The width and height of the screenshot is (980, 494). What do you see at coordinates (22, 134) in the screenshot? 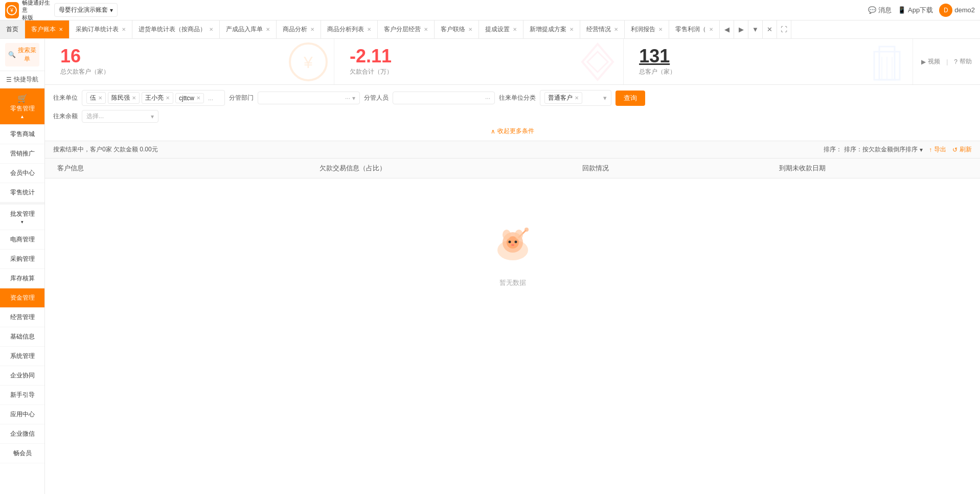
I see `sidebar-item-retail-mall: 零售商城` at bounding box center [22, 134].